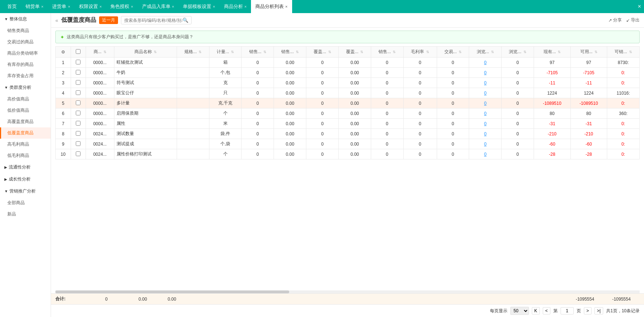  What do you see at coordinates (214, 7) in the screenshot?
I see `nav-template-close: ×` at bounding box center [214, 7].